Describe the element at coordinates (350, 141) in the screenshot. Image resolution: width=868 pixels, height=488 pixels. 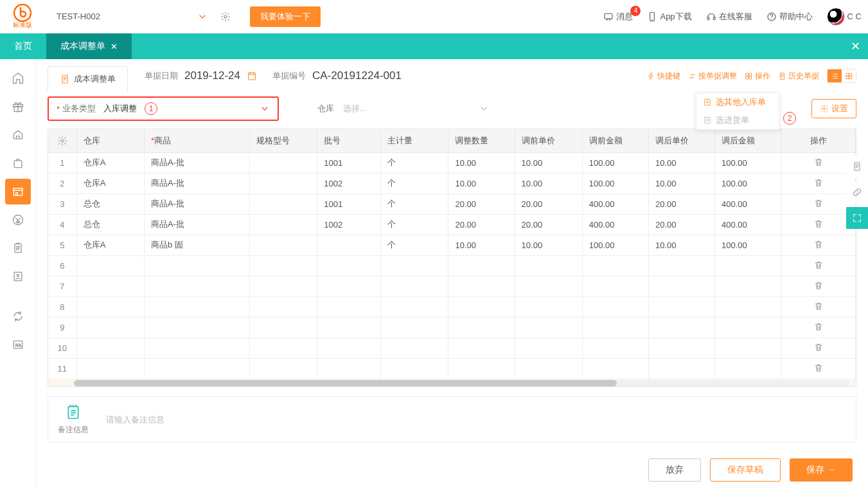
I see `th-batch: 批号` at that location.